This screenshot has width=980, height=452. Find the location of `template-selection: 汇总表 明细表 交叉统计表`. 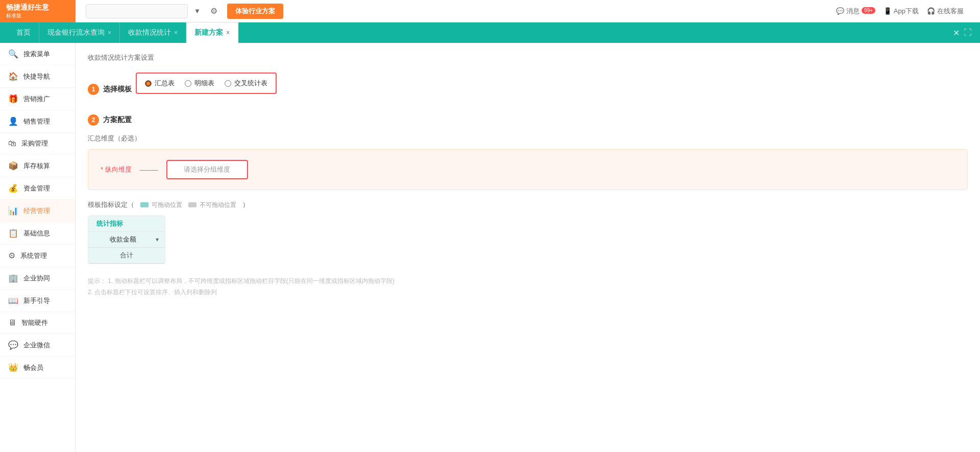

template-selection: 汇总表 明细表 交叉统计表 is located at coordinates (206, 83).